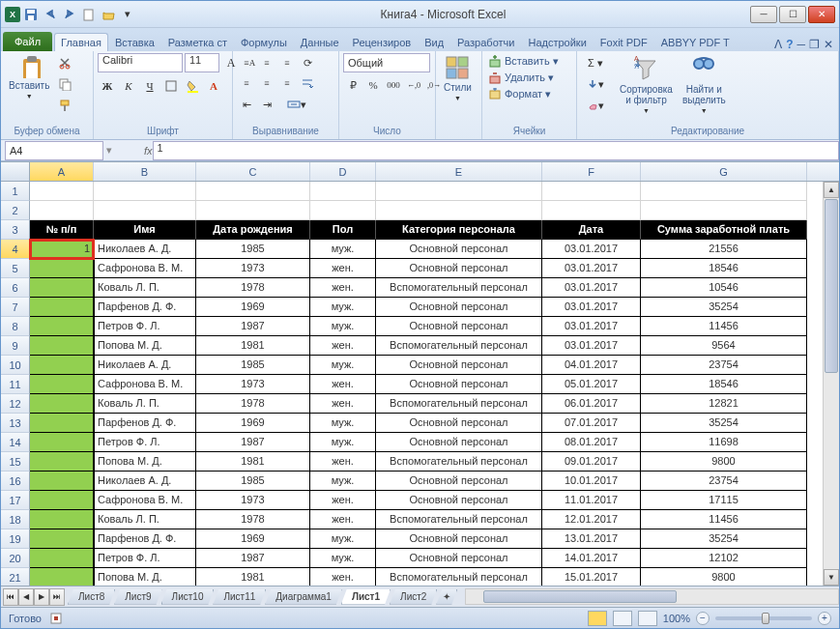  What do you see at coordinates (253, 365) in the screenshot?
I see `cell-birth: 1985` at bounding box center [253, 365].